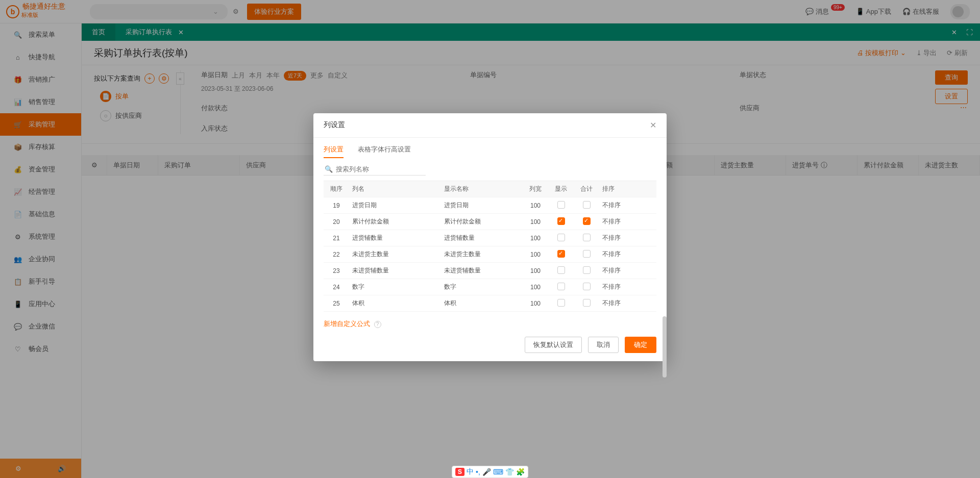 The image size is (980, 478). What do you see at coordinates (487, 472) in the screenshot?
I see `ime-mic-icon: 🎤` at bounding box center [487, 472].